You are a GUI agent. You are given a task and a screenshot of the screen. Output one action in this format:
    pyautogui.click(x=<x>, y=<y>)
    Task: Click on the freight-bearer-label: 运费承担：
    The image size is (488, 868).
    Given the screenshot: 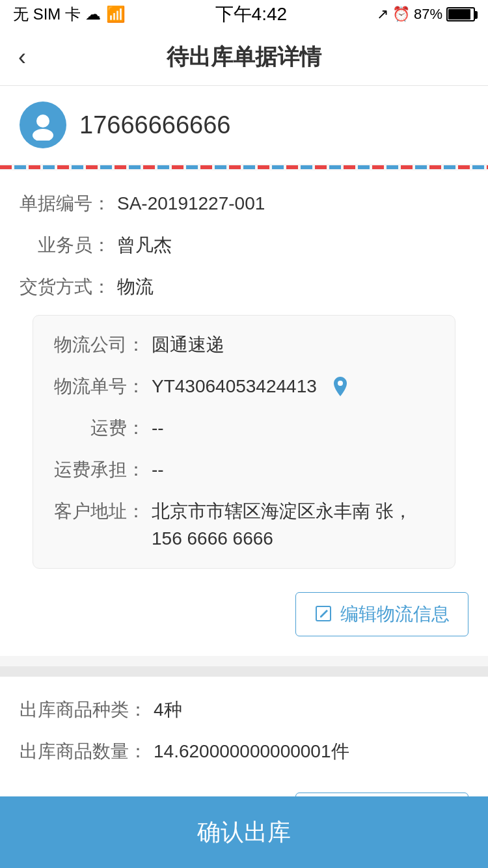 What is the action you would take?
    pyautogui.click(x=97, y=470)
    